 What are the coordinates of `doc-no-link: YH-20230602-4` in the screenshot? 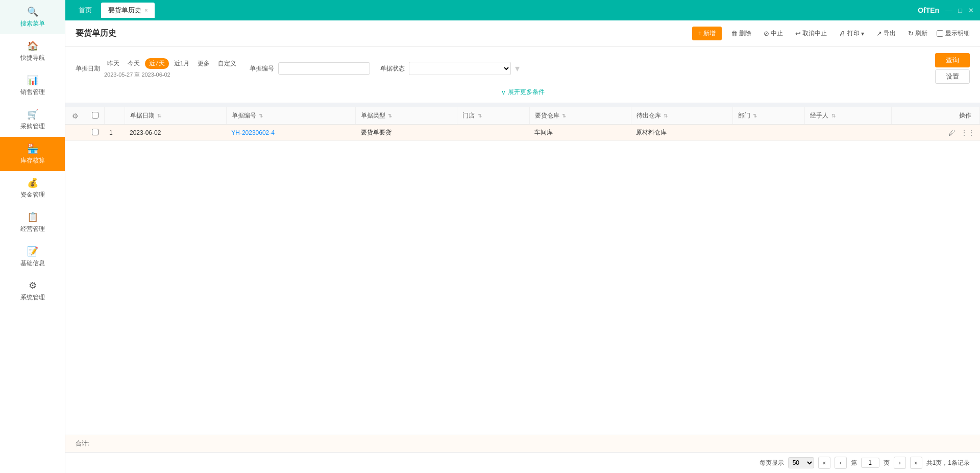 It's located at (253, 133).